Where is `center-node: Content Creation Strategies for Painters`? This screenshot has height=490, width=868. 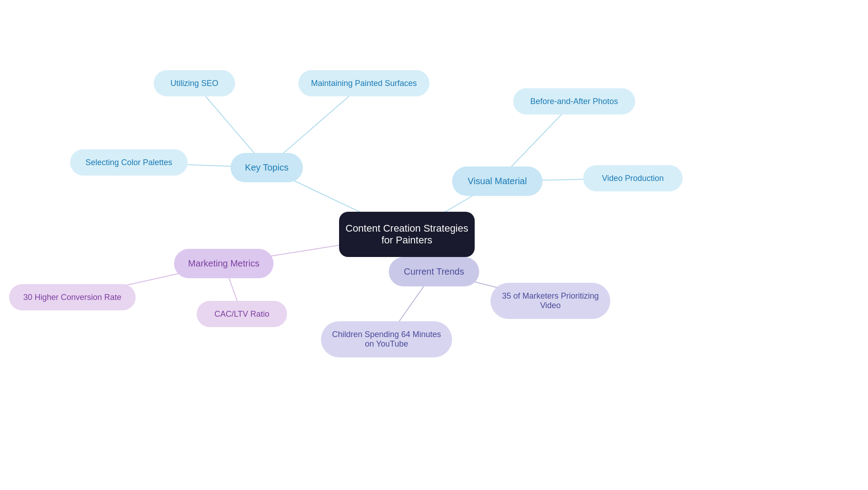
center-node: Content Creation Strategies for Painters is located at coordinates (407, 234).